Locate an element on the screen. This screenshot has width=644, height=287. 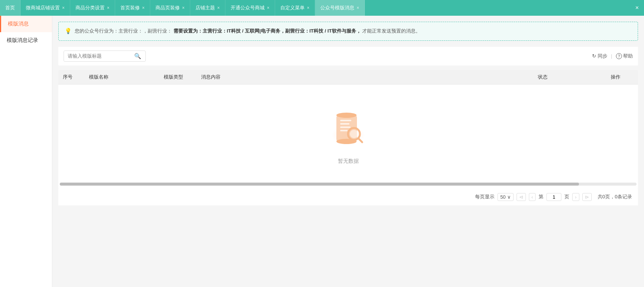
tab-store-theme: 店铺主题 × is located at coordinates (208, 8).